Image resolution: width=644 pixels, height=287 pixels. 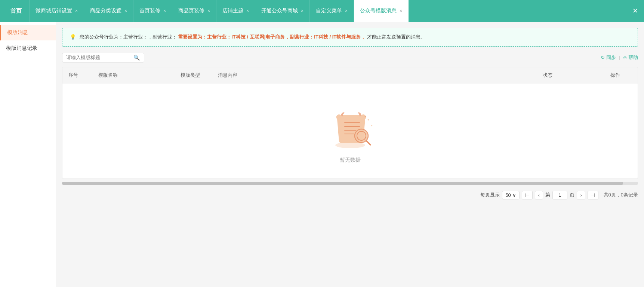 I want to click on search-input-wrapper: 🔍, so click(x=103, y=58).